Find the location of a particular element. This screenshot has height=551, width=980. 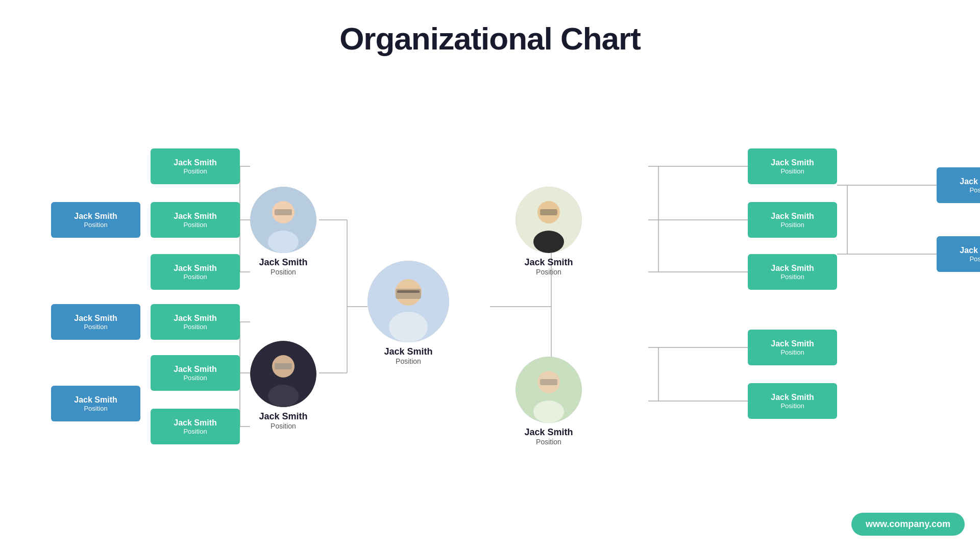

right-green-card-5: Jack Smith Position is located at coordinates (792, 401).